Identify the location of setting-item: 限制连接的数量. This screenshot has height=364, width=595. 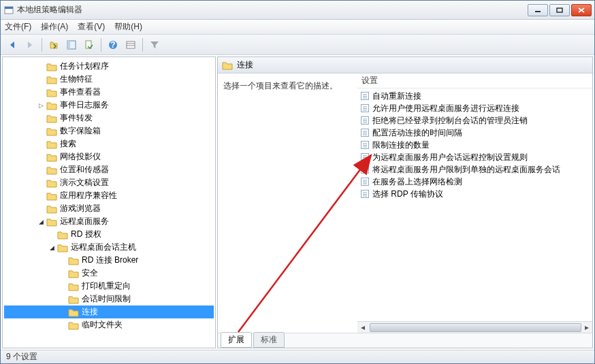
(475, 145).